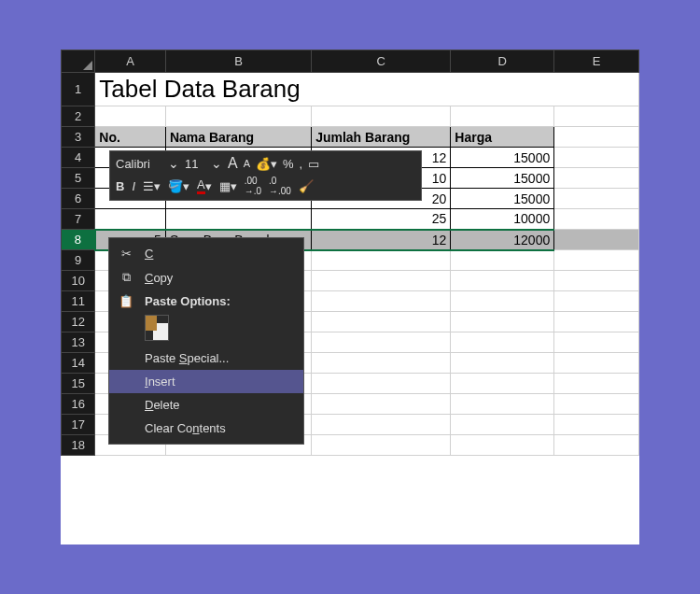 This screenshot has height=594, width=700. I want to click on col-header-a: A, so click(131, 62).